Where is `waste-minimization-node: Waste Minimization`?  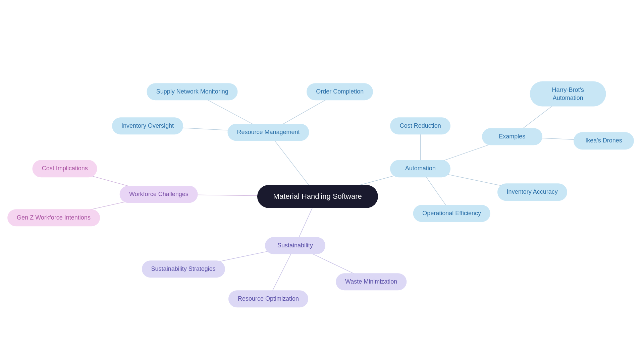 waste-minimization-node: Waste Minimization is located at coordinates (371, 282).